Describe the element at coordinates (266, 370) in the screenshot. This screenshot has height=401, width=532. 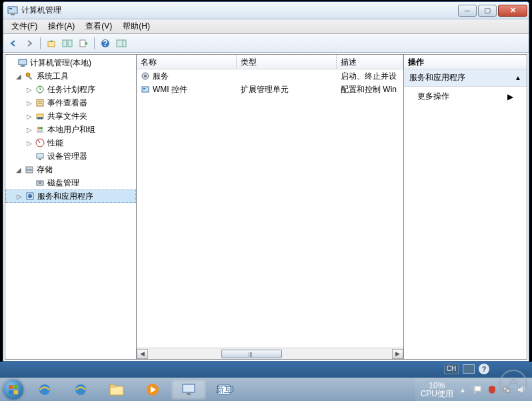
I see `desktop-background: CH ?` at that location.